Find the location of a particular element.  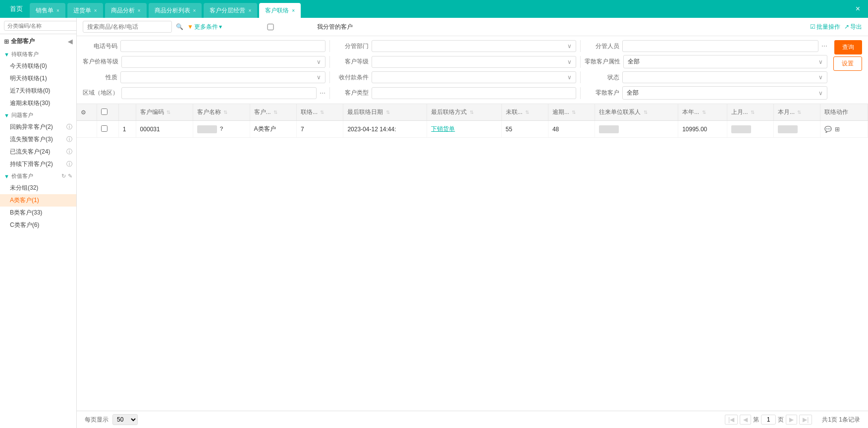

region-input is located at coordinates (219, 93).